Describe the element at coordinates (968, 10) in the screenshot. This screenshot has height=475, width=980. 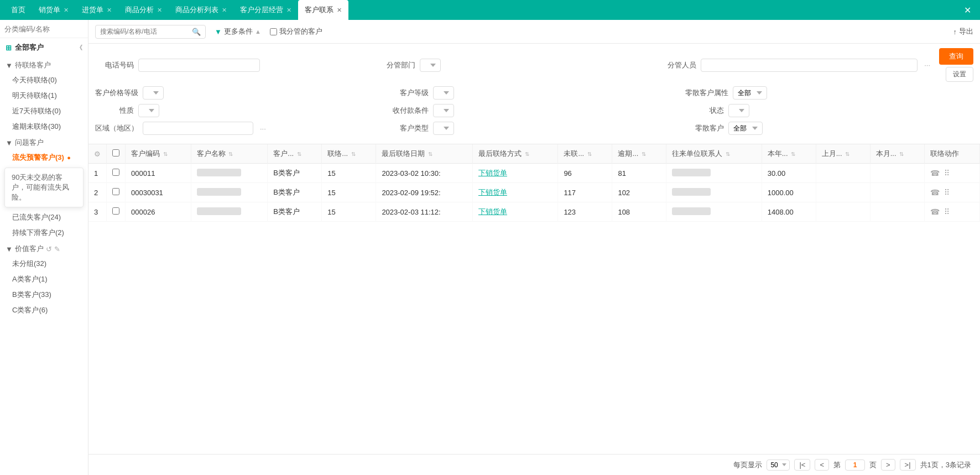
I see `close-window-button: ✕` at that location.